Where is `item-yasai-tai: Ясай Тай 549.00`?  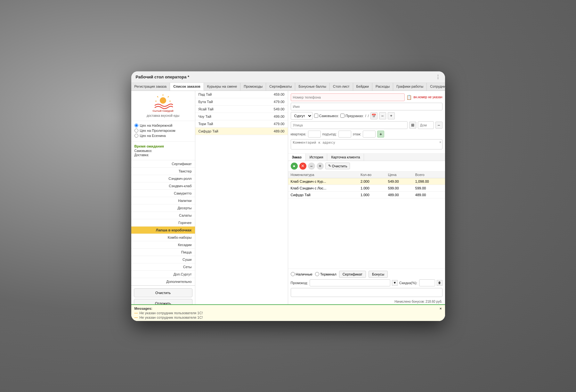 item-yasai-tai: Ясай Тай 549.00 is located at coordinates (241, 109).